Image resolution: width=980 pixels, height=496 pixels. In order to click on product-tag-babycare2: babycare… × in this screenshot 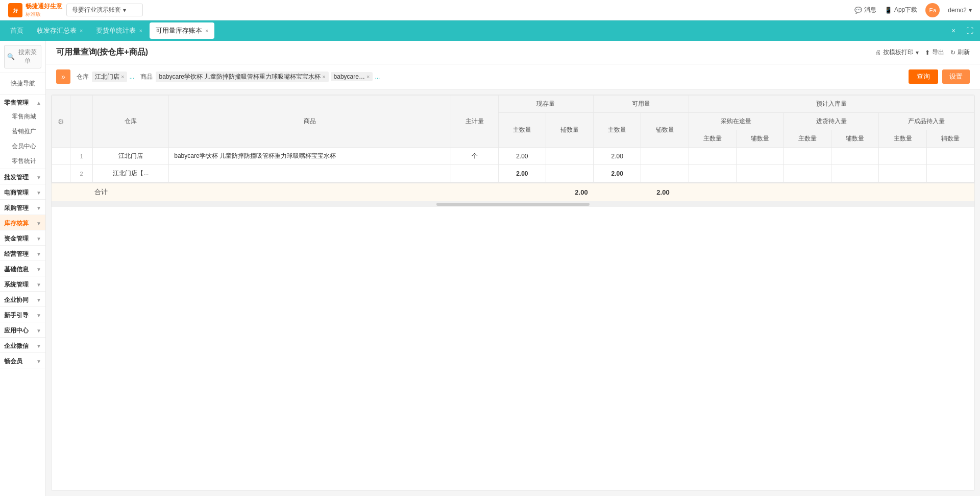, I will do `click(352, 77)`.